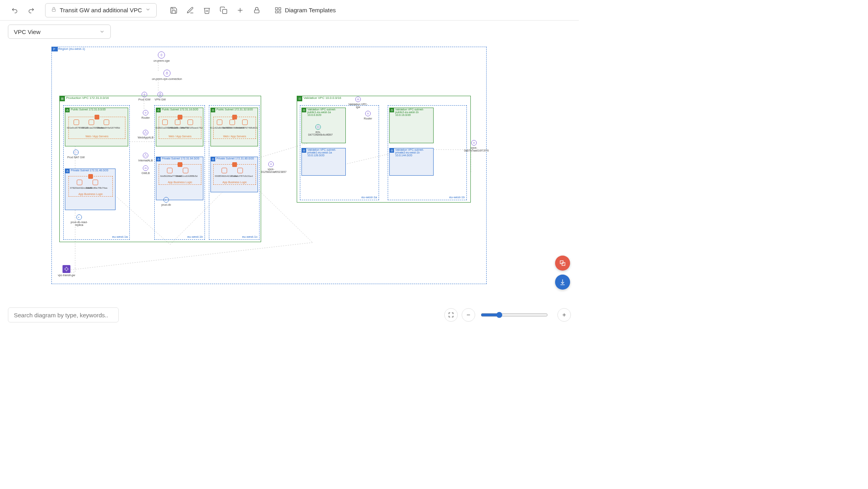 The width and height of the screenshot is (868, 489). Describe the element at coordinates (146, 115) in the screenshot. I see `node-router: Router` at that location.